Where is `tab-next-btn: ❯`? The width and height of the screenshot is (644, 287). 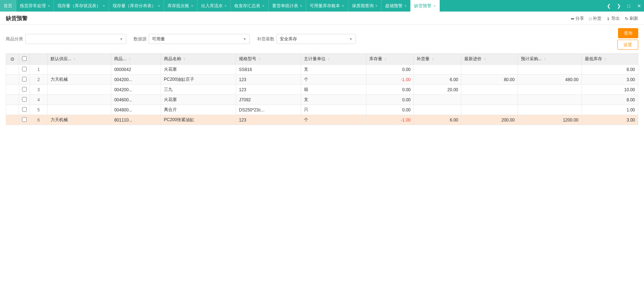
tab-next-btn: ❯ is located at coordinates (619, 6).